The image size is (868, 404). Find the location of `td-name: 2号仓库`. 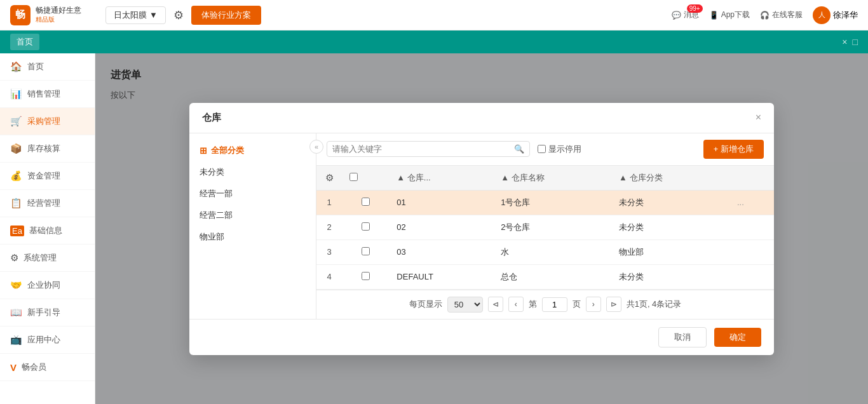

td-name: 2号仓库 is located at coordinates (552, 227).